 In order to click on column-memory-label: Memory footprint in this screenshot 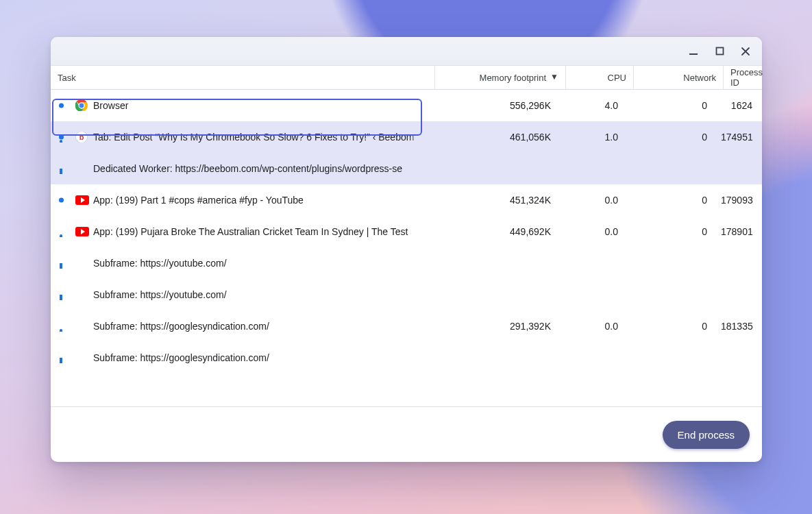, I will do `click(513, 78)`.